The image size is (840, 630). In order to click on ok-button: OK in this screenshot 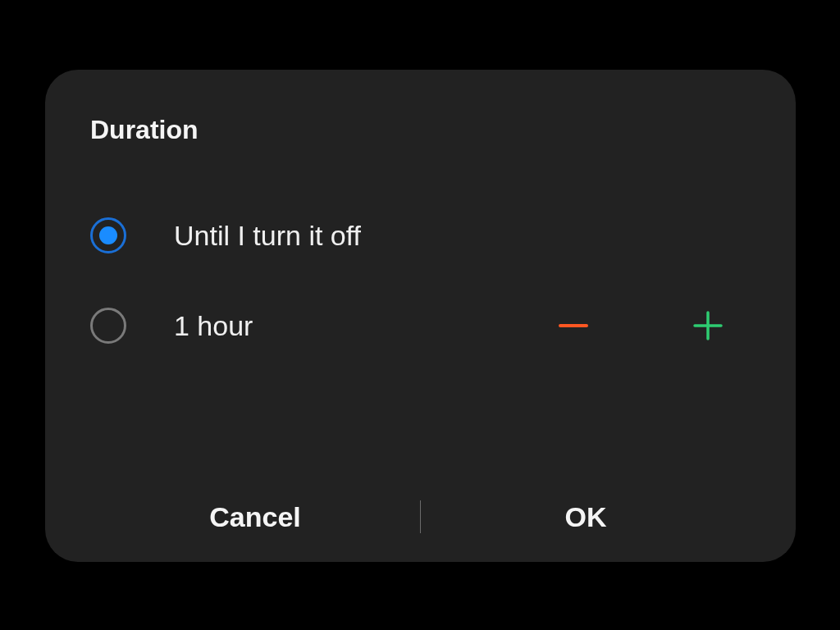, I will do `click(586, 517)`.